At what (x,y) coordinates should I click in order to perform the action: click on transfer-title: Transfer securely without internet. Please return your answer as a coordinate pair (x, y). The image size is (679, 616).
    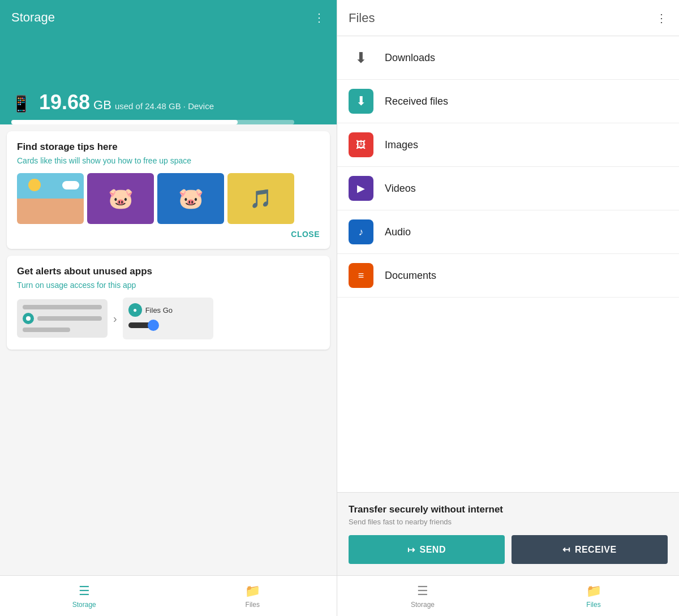
    Looking at the image, I should click on (508, 510).